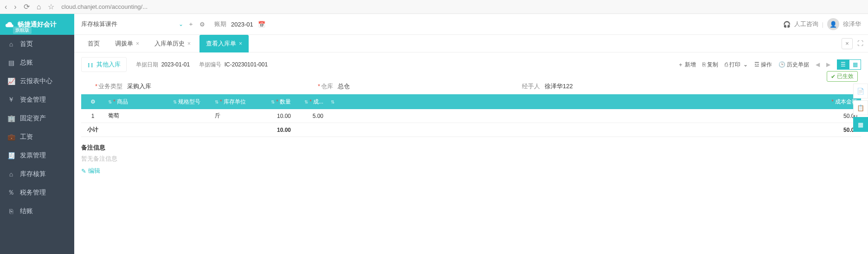  I want to click on headset-icon: 🎧, so click(787, 24).